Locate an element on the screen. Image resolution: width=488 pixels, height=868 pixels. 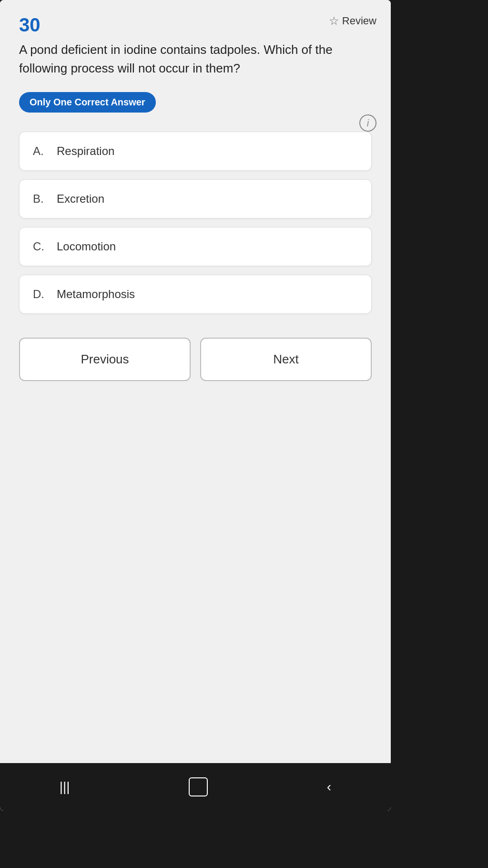
nav-buttons: Previous Next is located at coordinates (195, 360).